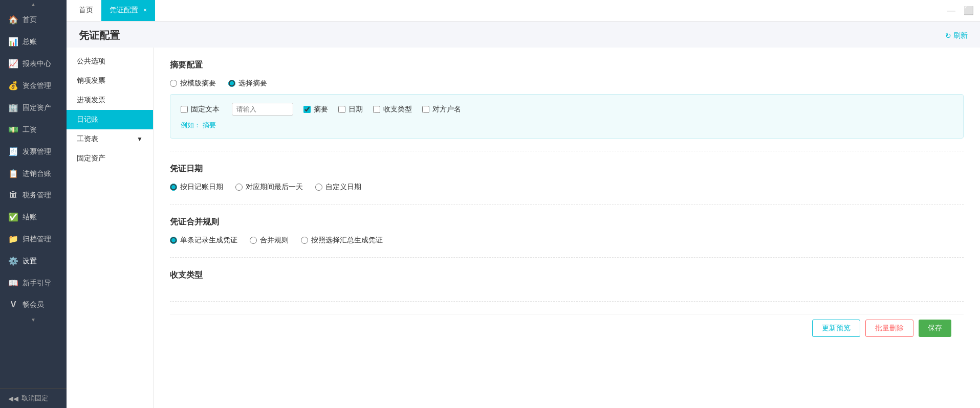  Describe the element at coordinates (35, 398) in the screenshot. I see `sidebar-unpin-label: 取消固定` at that location.